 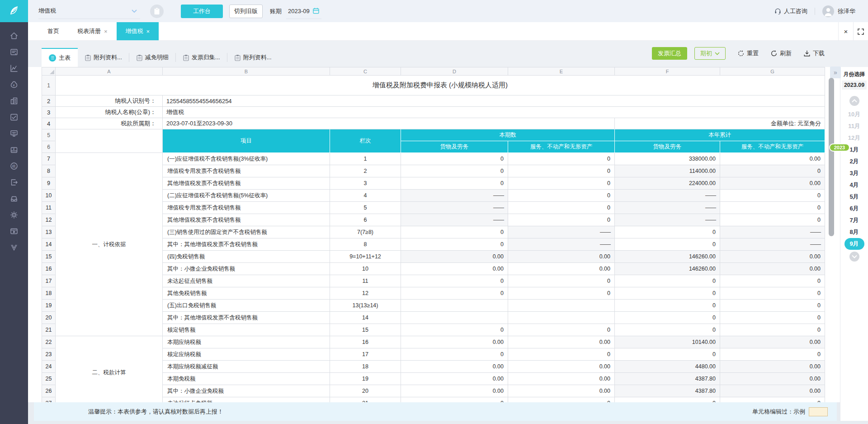 I want to click on cell-item: (四)免税销售额, so click(x=246, y=257).